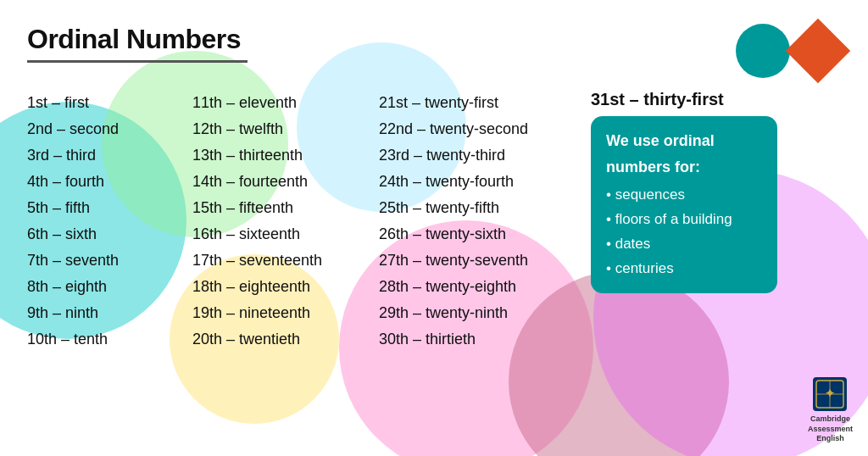 The height and width of the screenshot is (456, 868). Describe the element at coordinates (684, 205) in the screenshot. I see `info-box: We use ordinal numbers for: sequencesflo…` at that location.